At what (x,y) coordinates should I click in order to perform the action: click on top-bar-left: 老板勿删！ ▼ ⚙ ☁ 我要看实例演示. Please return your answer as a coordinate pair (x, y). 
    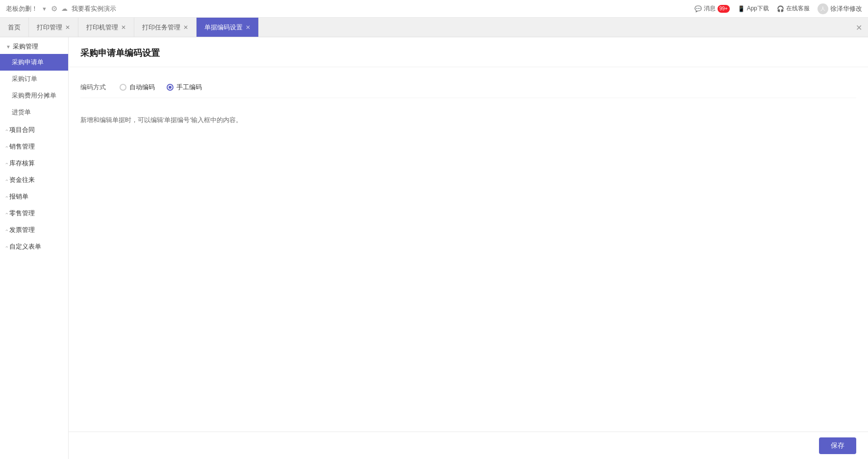
    Looking at the image, I should click on (61, 9).